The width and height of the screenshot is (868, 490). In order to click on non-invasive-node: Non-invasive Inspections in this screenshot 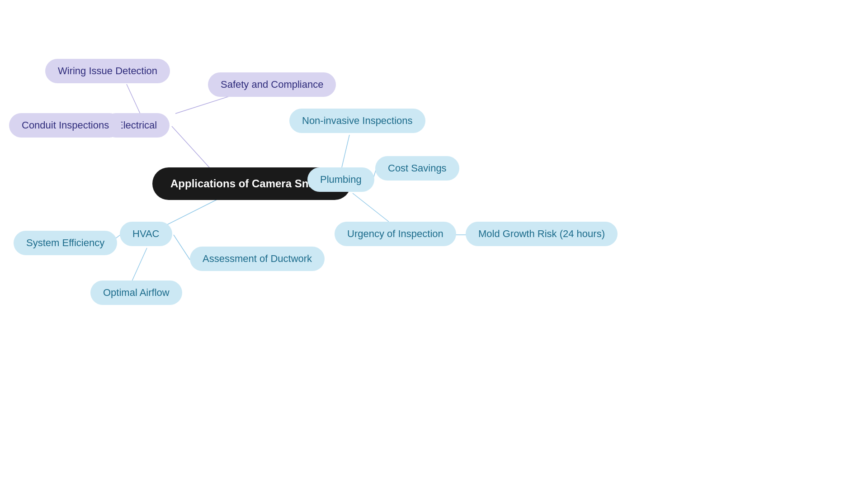, I will do `click(357, 121)`.